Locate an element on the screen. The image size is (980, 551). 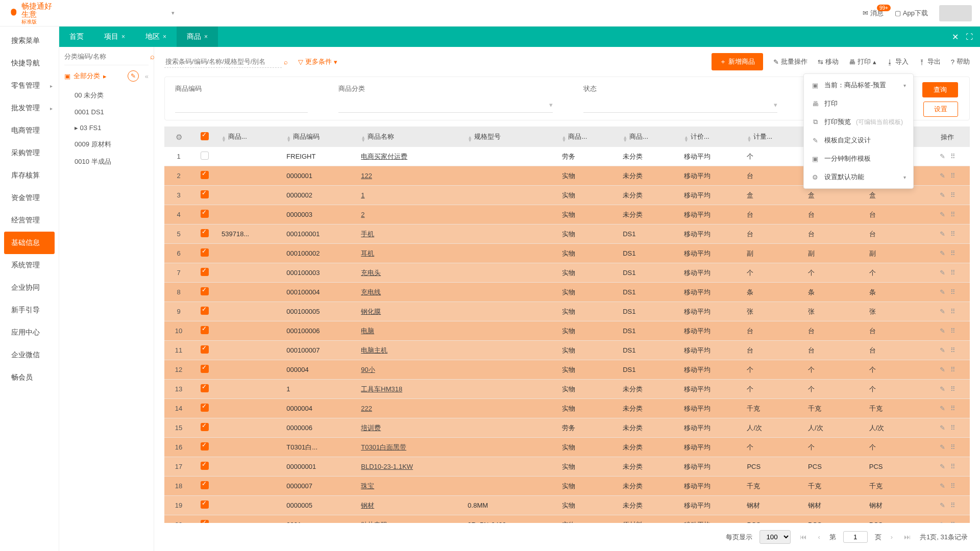
table-row: 8000100004充电线实物DS1移动平均条条条✎⠿ is located at coordinates (567, 292).